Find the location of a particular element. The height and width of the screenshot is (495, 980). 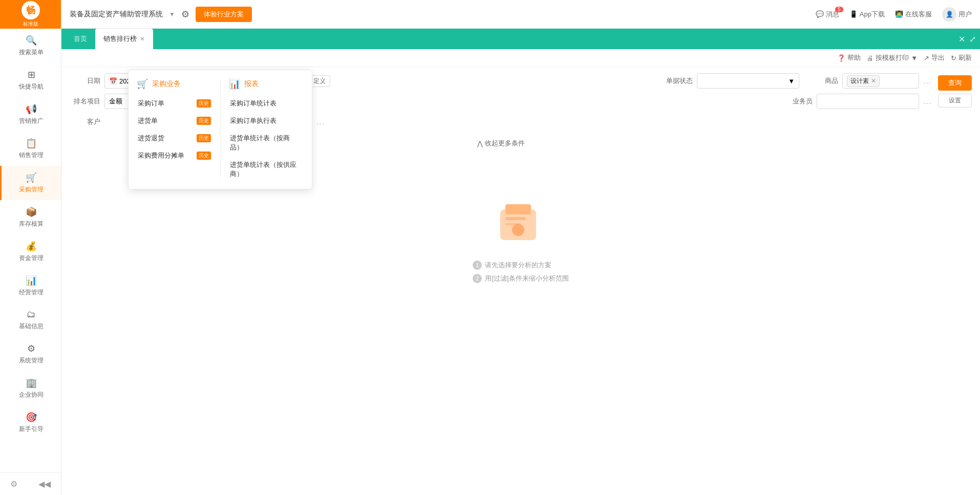

purchase-col: 🛒 采购业务 采购订单 历史 进货单 历史 进货退货 历史 is located at coordinates (174, 130).